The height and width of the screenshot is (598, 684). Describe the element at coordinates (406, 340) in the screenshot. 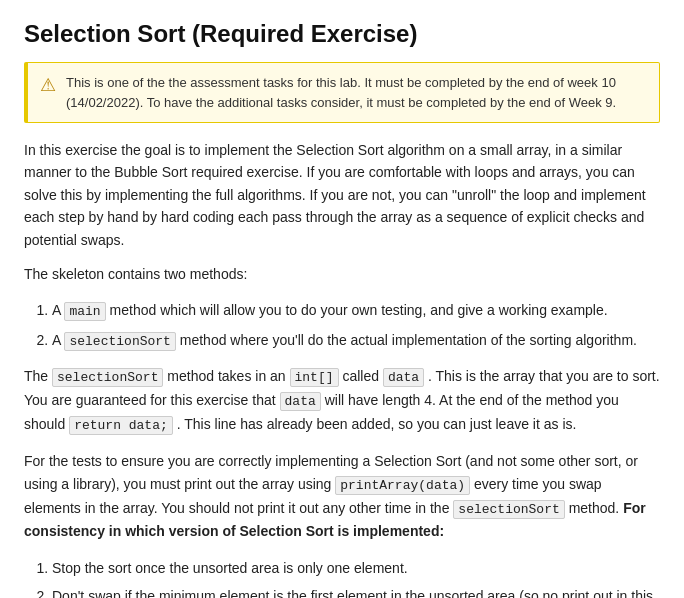

I see `list-item-ss-suffix: method where you'll do the actual implem…` at that location.